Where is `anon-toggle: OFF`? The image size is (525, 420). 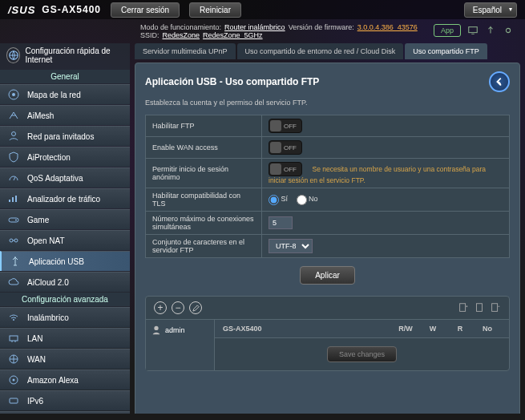 anon-toggle: OFF is located at coordinates (285, 169).